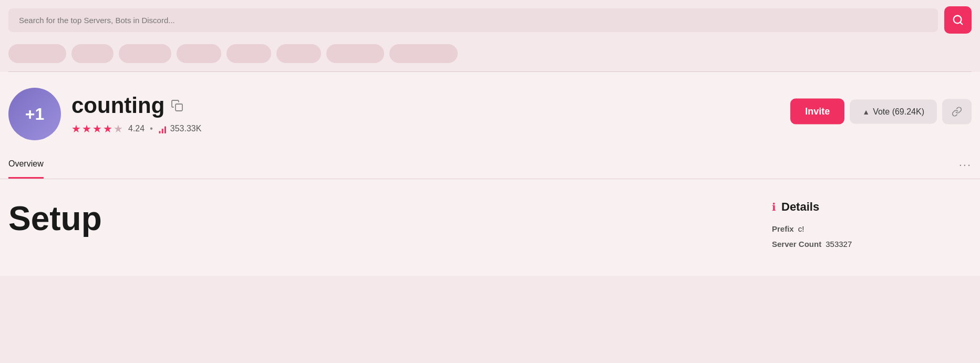  Describe the element at coordinates (872, 229) in the screenshot. I see `detail-prefix-row: Prefix c!` at that location.